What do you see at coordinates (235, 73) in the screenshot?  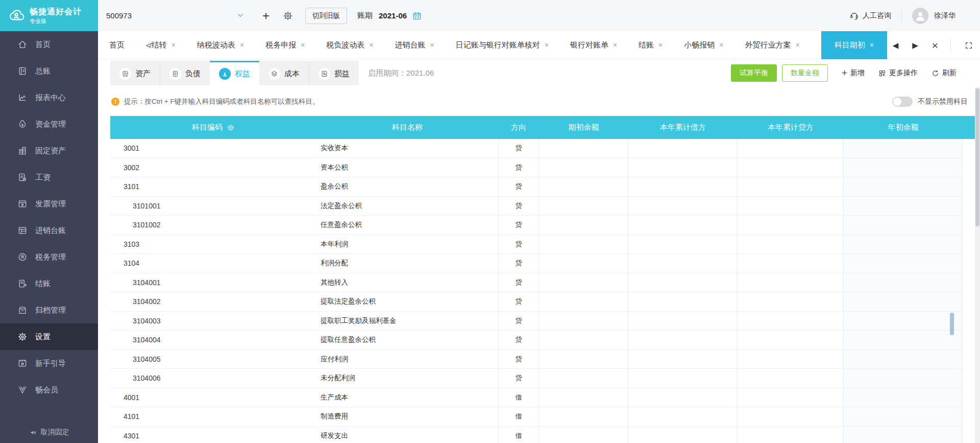 I see `subtab-权益: 权益` at bounding box center [235, 73].